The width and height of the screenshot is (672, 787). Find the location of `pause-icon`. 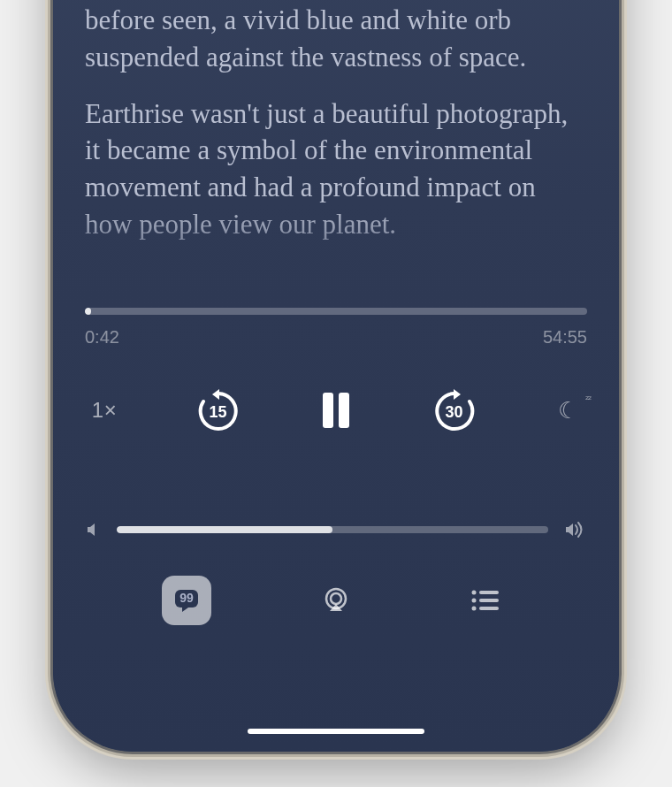

pause-icon is located at coordinates (336, 410).